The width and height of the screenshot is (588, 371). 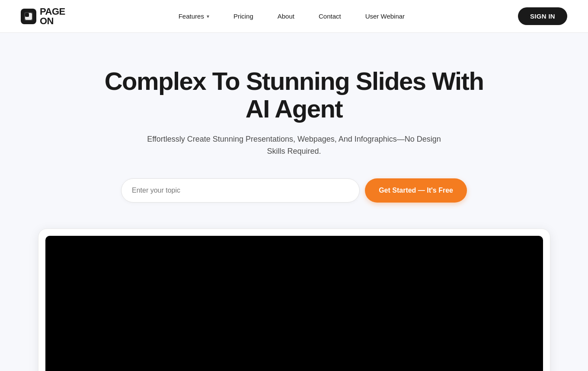 What do you see at coordinates (286, 16) in the screenshot?
I see `nav-link-about: About` at bounding box center [286, 16].